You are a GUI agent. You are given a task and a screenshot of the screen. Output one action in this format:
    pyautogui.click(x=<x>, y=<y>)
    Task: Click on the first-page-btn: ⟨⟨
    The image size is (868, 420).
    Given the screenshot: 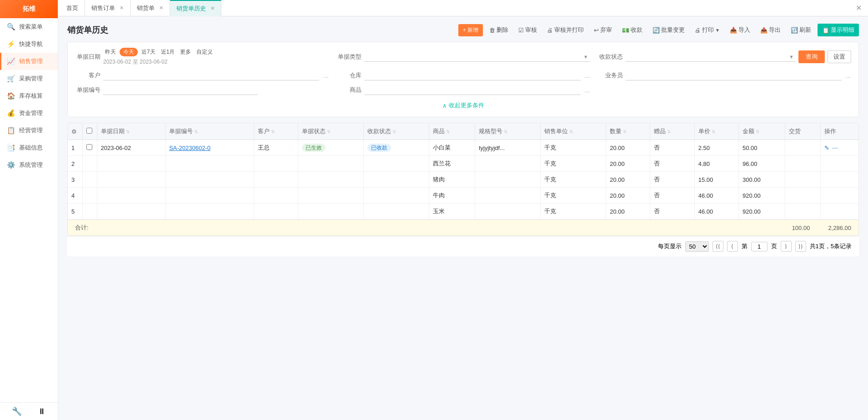 What is the action you would take?
    pyautogui.click(x=718, y=246)
    